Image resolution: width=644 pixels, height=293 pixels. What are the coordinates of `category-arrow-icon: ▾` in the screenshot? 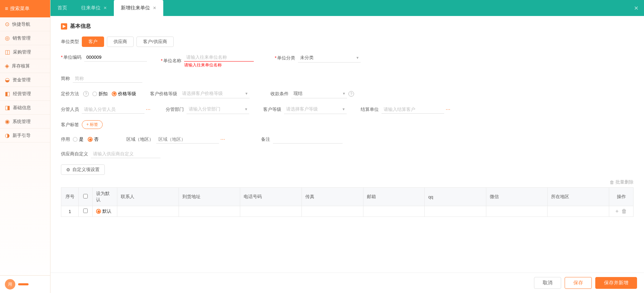 It's located at (358, 58).